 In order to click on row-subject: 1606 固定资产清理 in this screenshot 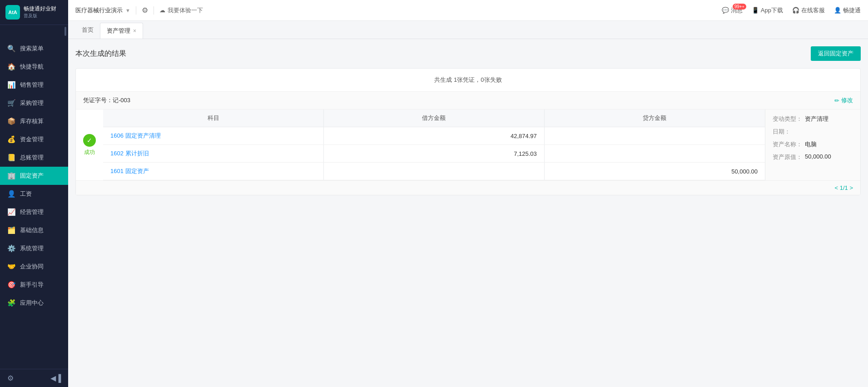, I will do `click(213, 136)`.